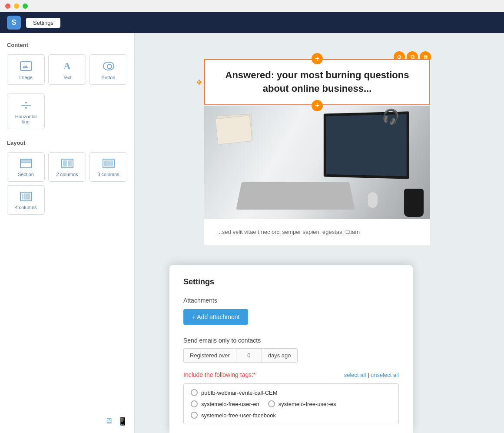  Describe the element at coordinates (26, 77) in the screenshot. I see `image-label: Image` at that location.